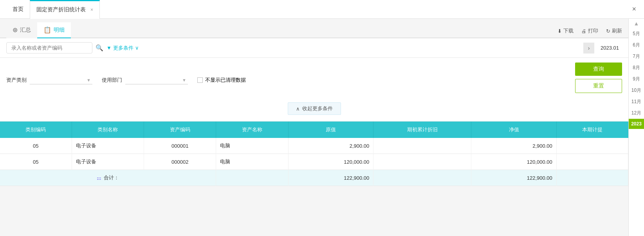 The height and width of the screenshot is (236, 644). What do you see at coordinates (637, 45) in the screenshot?
I see `sidebar-month-6: 6月` at bounding box center [637, 45].